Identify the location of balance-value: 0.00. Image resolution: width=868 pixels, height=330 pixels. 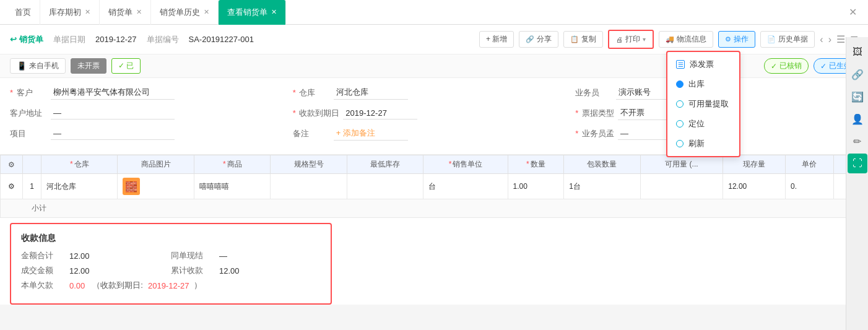
(77, 286).